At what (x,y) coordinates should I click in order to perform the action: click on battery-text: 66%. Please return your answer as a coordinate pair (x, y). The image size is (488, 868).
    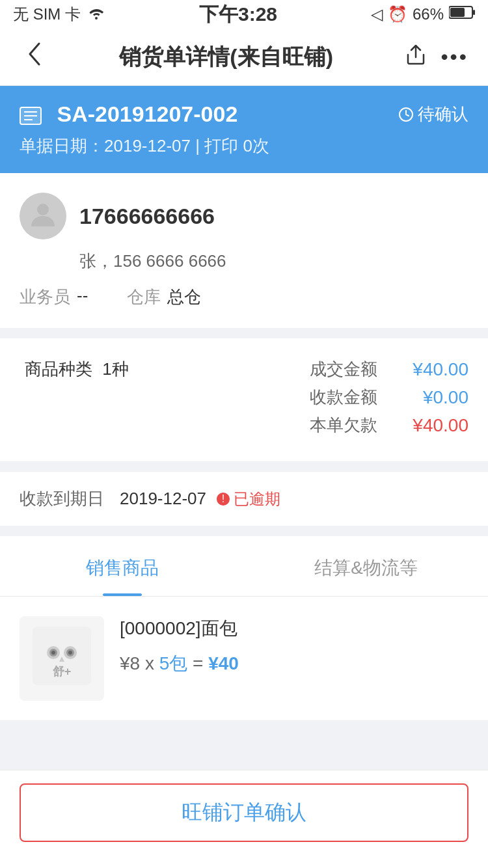
    Looking at the image, I should click on (428, 14).